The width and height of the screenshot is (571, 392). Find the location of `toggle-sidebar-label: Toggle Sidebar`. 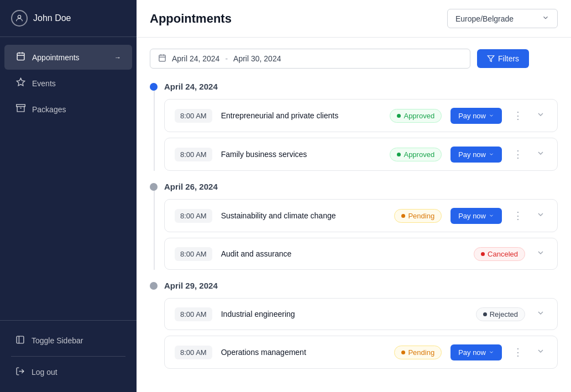

toggle-sidebar-label: Toggle Sidebar is located at coordinates (57, 341).